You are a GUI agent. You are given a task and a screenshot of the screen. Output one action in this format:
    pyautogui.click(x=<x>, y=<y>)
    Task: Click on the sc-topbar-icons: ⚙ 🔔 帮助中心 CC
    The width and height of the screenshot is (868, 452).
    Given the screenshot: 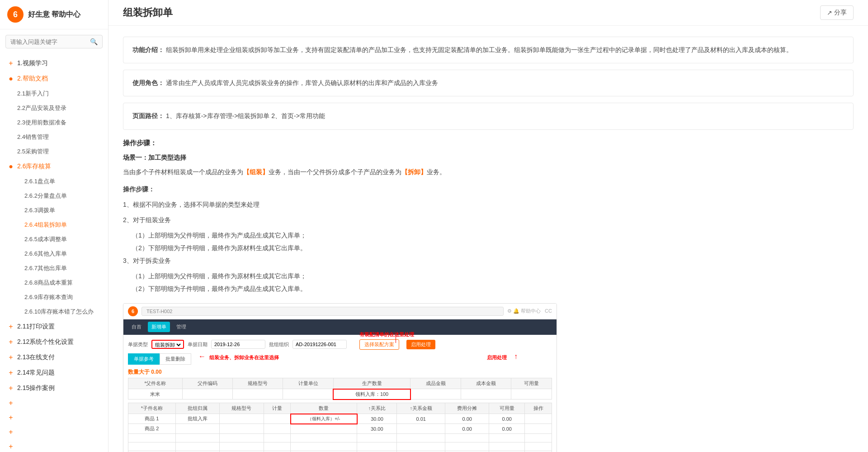 What is the action you would take?
    pyautogui.click(x=530, y=311)
    